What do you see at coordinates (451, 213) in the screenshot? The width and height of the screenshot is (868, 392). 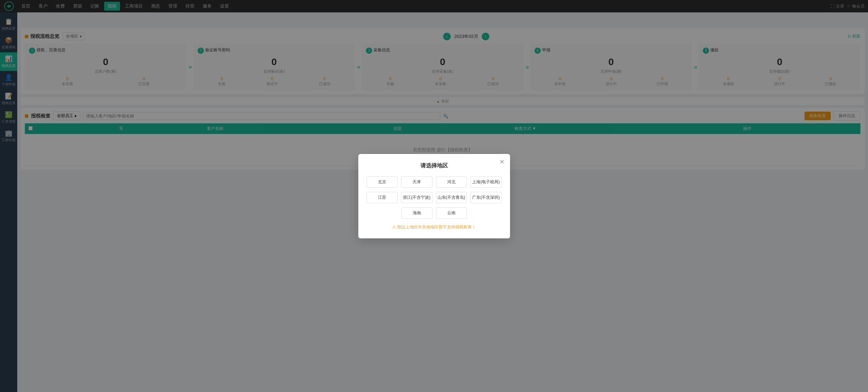 I see `region-option-yunnan: 云南` at bounding box center [451, 213].